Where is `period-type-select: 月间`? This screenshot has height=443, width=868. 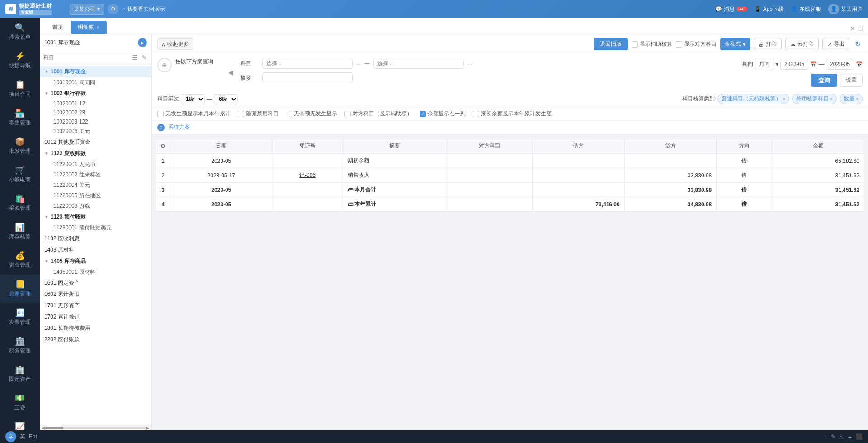
period-type-select: 月间 is located at coordinates (764, 64).